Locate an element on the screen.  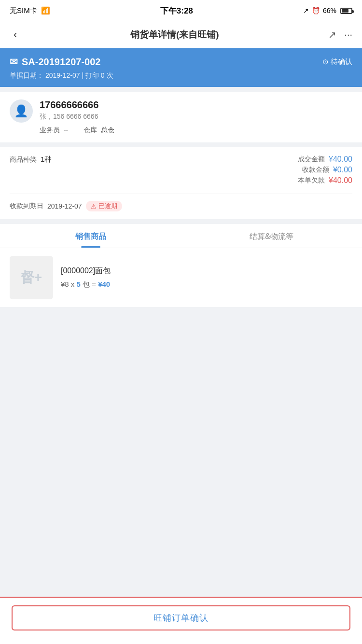
product-type-value: 1种 is located at coordinates (46, 159).